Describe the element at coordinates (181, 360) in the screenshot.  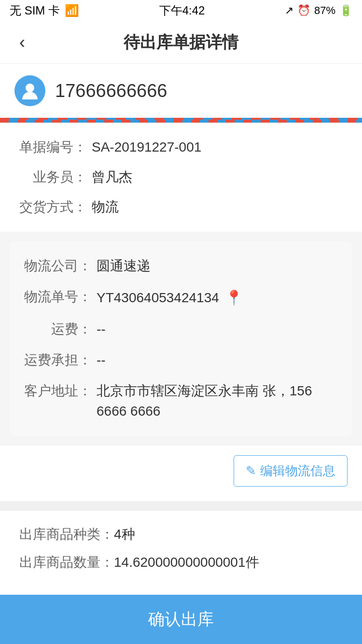
I see `freight-bearer-row: 运费承担： --` at that location.